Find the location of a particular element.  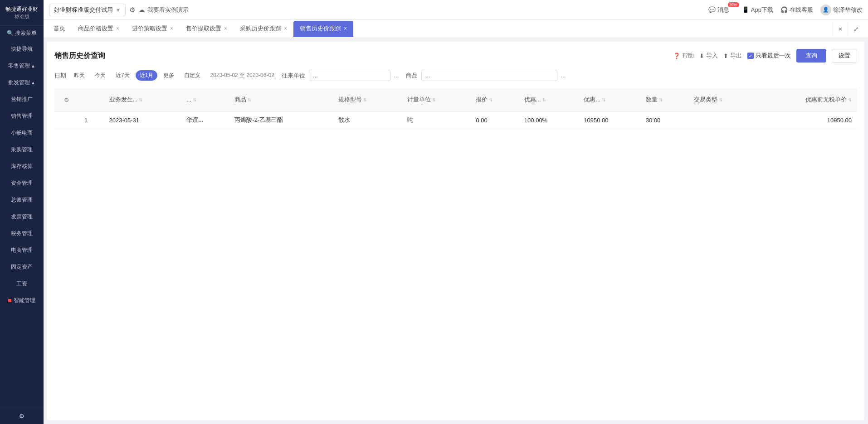

date-btn-yesterday: 昨天 is located at coordinates (79, 75).